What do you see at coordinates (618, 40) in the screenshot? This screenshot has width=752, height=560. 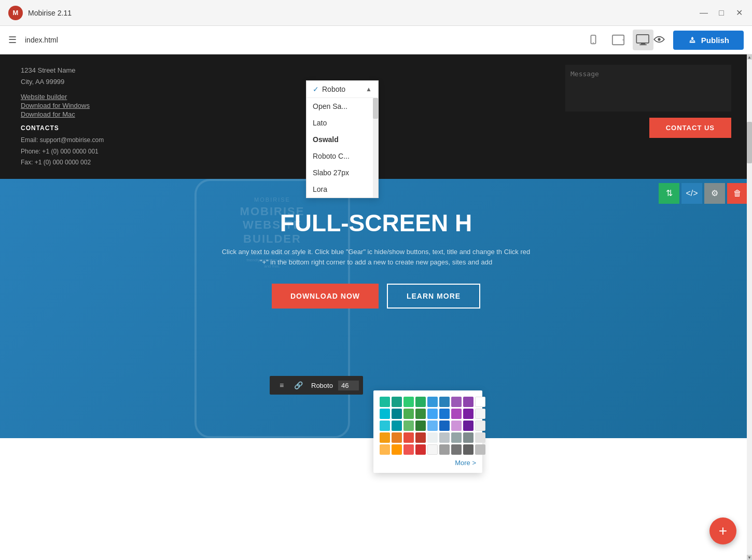 I see `tablet-view-button` at bounding box center [618, 40].